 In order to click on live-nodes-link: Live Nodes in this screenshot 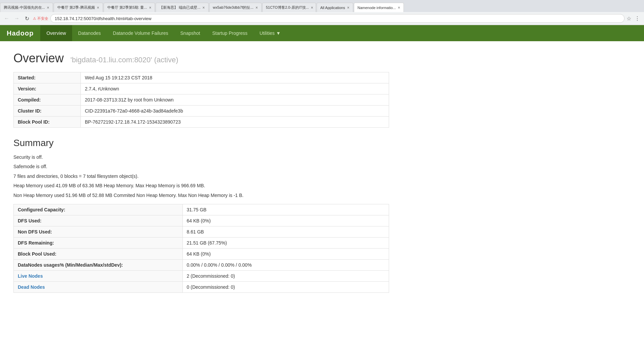, I will do `click(30, 276)`.